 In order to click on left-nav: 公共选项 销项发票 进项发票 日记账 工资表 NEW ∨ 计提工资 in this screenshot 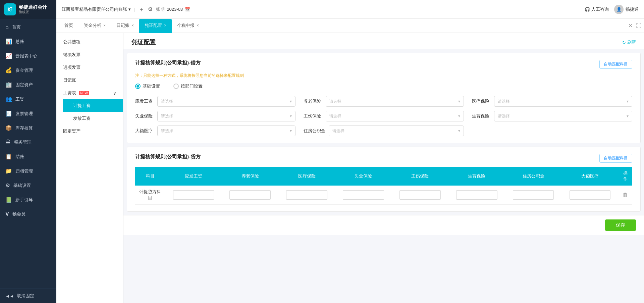, I will do `click(90, 168)`.